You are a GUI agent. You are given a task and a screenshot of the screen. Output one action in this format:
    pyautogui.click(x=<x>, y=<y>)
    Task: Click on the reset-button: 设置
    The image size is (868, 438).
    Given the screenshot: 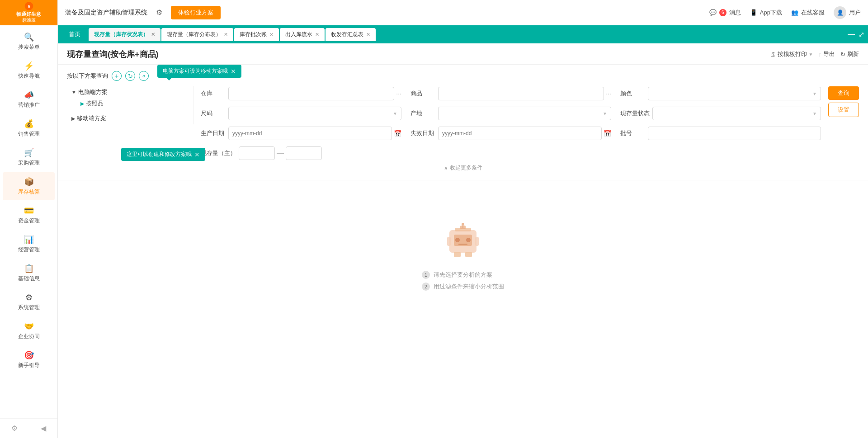 What is the action you would take?
    pyautogui.click(x=844, y=110)
    